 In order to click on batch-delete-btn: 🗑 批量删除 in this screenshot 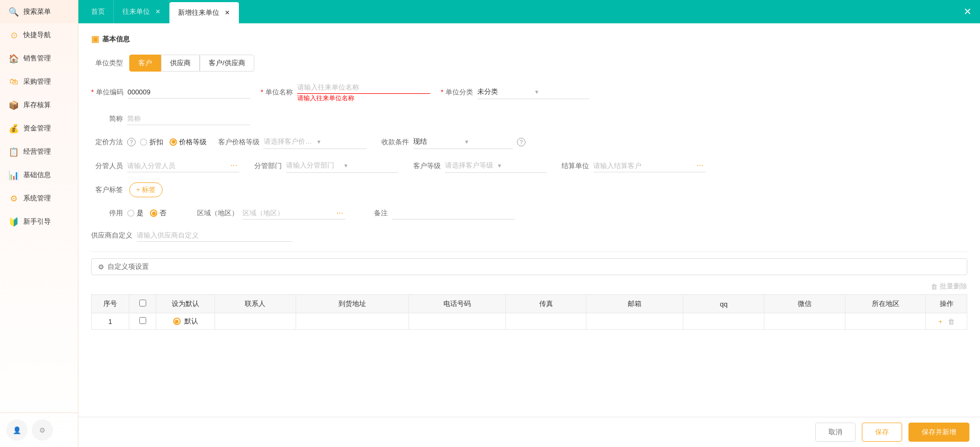, I will do `click(529, 286)`.